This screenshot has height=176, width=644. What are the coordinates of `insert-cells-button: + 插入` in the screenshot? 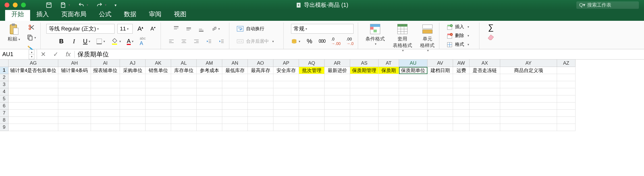 It's located at (461, 27).